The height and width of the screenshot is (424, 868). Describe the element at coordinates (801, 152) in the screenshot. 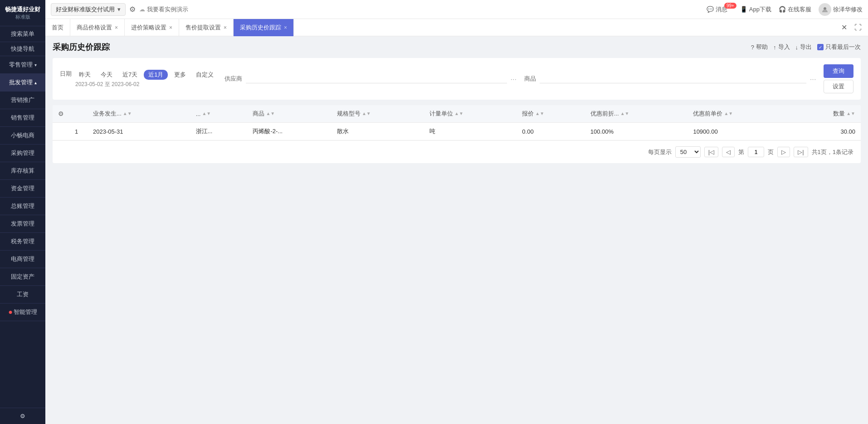

I see `page-last-btn: ▷|` at that location.